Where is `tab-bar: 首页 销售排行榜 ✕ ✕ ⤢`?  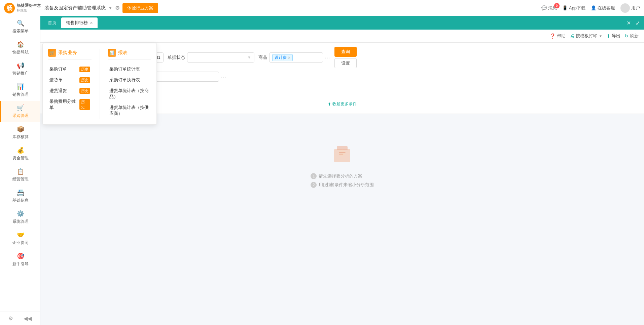 tab-bar: 首页 销售排行榜 ✕ ✕ ⤢ is located at coordinates (342, 23).